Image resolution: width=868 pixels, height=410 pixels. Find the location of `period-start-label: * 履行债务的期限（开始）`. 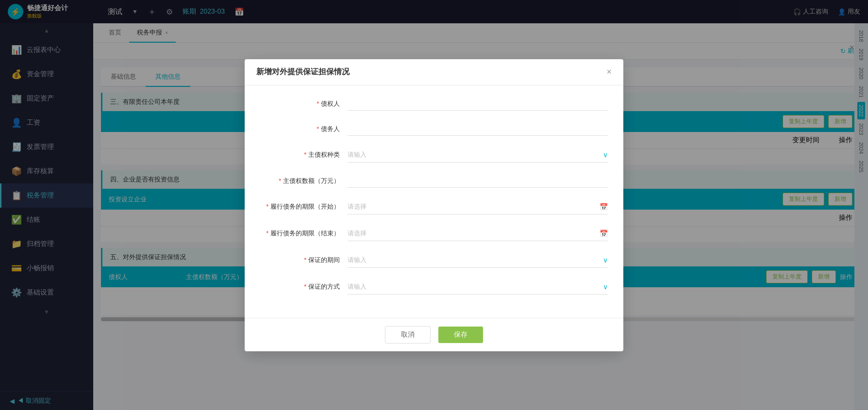

period-start-label: * 履行债务的期限（开始） is located at coordinates (304, 207).